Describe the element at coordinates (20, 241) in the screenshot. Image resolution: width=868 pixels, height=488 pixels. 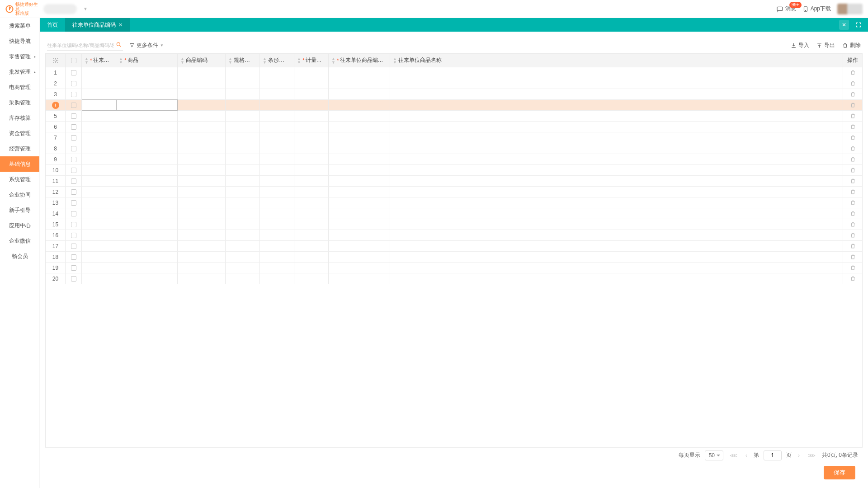
I see `sidebar-item-14: 企业微信` at that location.